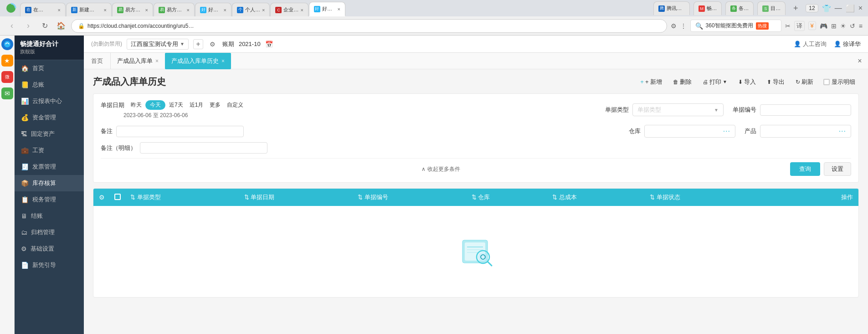  Describe the element at coordinates (839, 82) in the screenshot. I see `show-fields-toggle: 显示明细` at that location.